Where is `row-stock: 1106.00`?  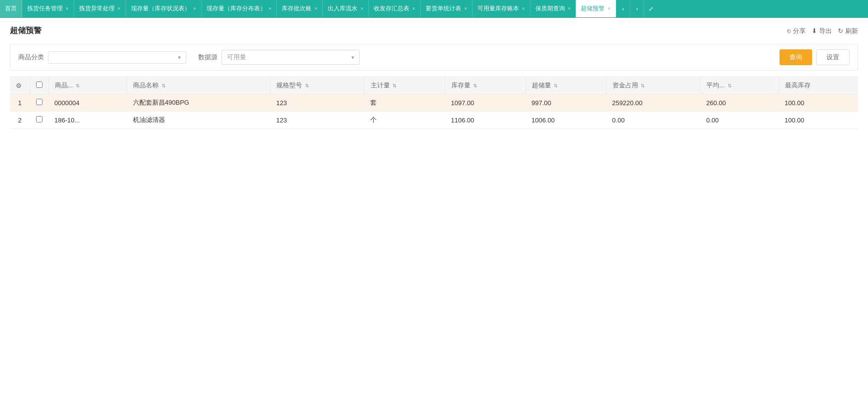
row-stock: 1106.00 is located at coordinates (485, 120).